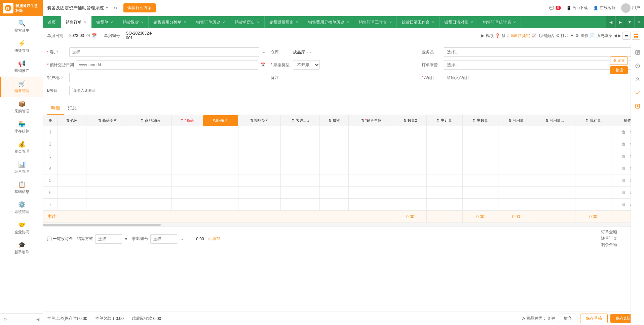 Image resolution: width=644 pixels, height=325 pixels. Describe the element at coordinates (375, 22) in the screenshot. I see `tab-sales-order-workspace: 销售订单工作台 ✕` at that location.